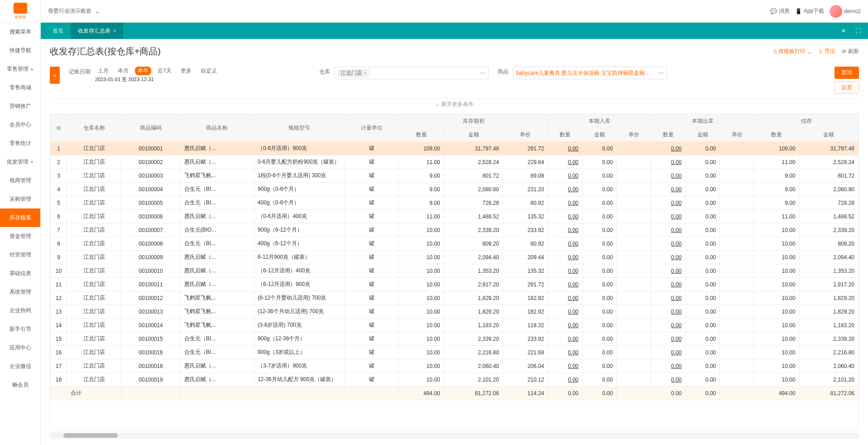 This screenshot has height=445, width=868. I want to click on table-row: 4江北门店00100004合生元（BI...900g（0-6个月）罐9.002,…, so click(455, 189).